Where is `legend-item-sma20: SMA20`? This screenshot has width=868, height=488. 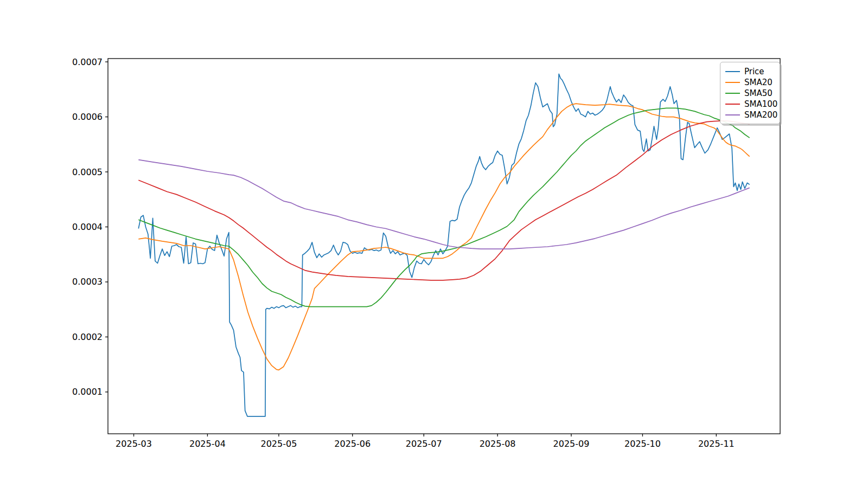 legend-item-sma20: SMA20 is located at coordinates (750, 82).